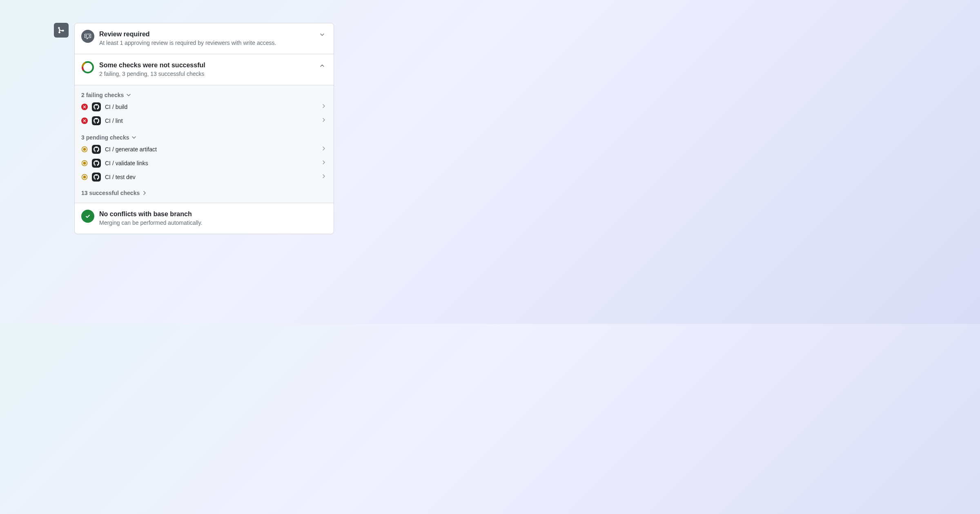  I want to click on pending-checks-label: 3 pending checks, so click(105, 137).